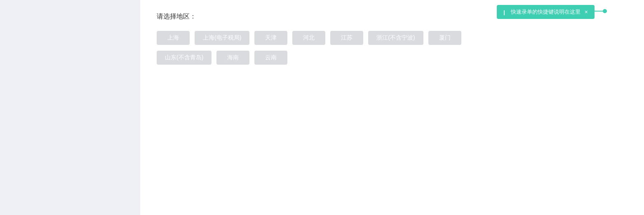  I want to click on region-btn-hainan: 海南, so click(233, 58).